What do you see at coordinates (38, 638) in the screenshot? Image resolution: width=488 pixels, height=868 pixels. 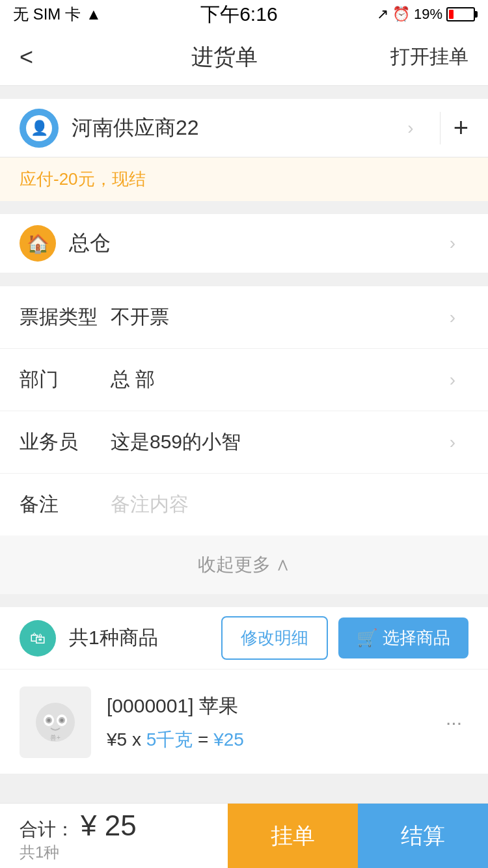 I see `product-section-icon: 🛍` at bounding box center [38, 638].